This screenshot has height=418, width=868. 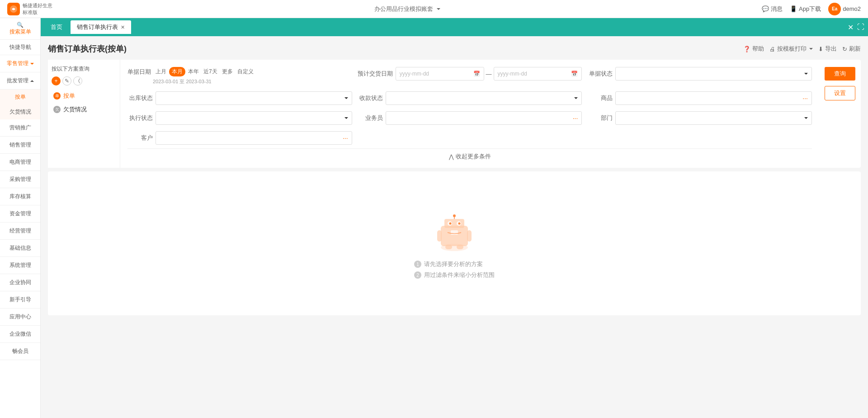 What do you see at coordinates (101, 27) in the screenshot?
I see `tab-sales-order: 销售订单执行表 ✕` at bounding box center [101, 27].